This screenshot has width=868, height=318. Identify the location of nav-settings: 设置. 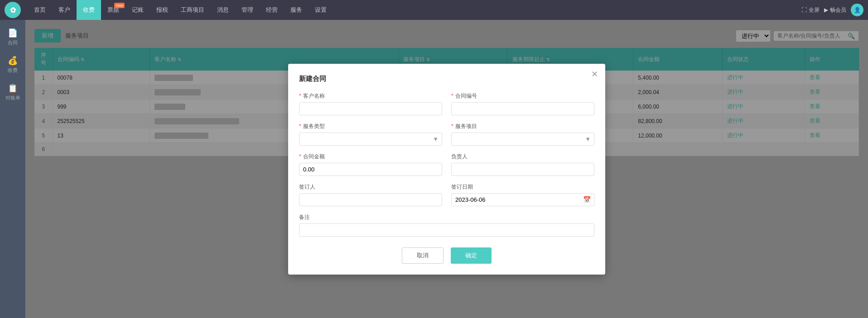
(321, 10).